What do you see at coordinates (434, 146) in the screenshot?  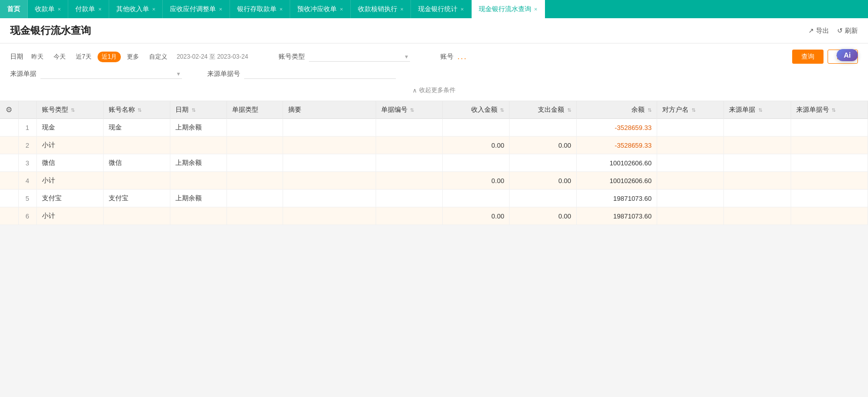 I see `table-row: 2 小计 0.00 0.00 -3528659.33` at bounding box center [434, 146].